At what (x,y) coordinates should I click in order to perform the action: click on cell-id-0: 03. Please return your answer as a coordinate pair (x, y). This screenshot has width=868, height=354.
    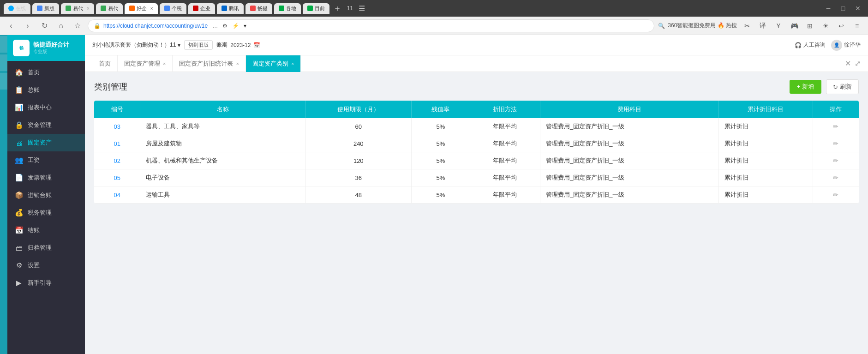
    Looking at the image, I should click on (117, 126).